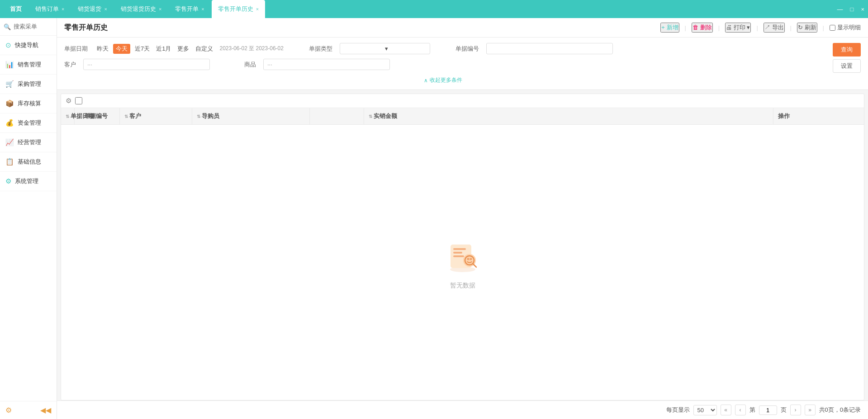 The width and height of the screenshot is (868, 419). What do you see at coordinates (199, 117) in the screenshot?
I see `sort-salesperson-icon: ⇅` at bounding box center [199, 117].